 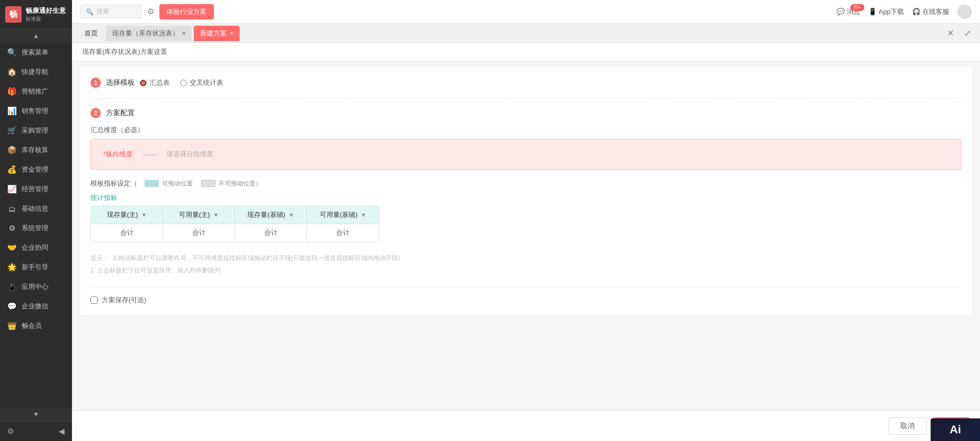 What do you see at coordinates (12, 72) in the screenshot?
I see `home-icon: 🏠` at bounding box center [12, 72].